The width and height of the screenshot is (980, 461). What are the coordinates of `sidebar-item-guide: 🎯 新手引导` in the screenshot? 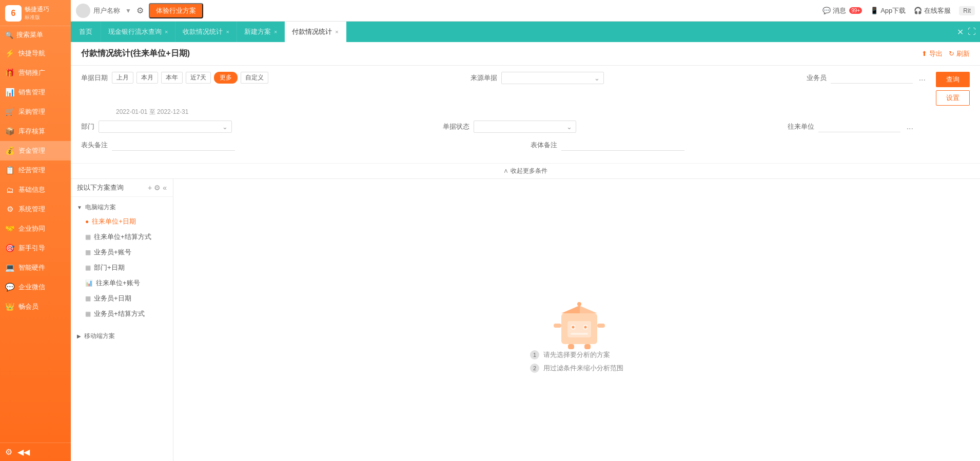 It's located at (35, 248).